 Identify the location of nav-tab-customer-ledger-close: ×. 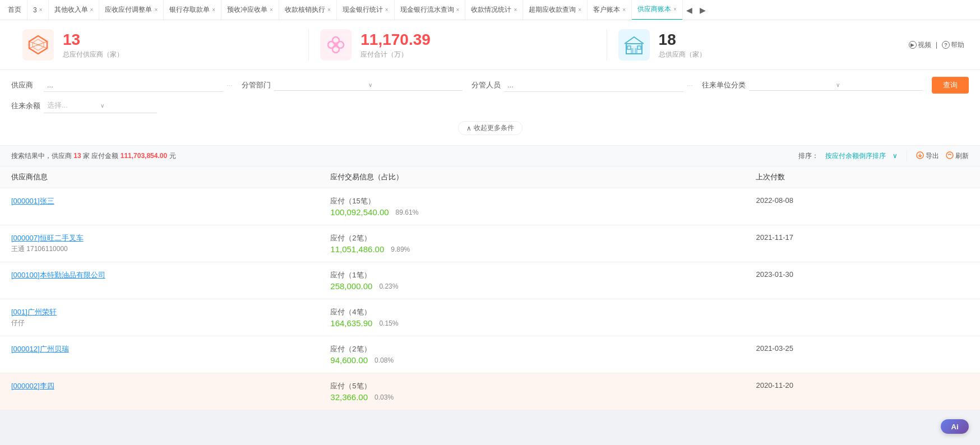
(624, 10).